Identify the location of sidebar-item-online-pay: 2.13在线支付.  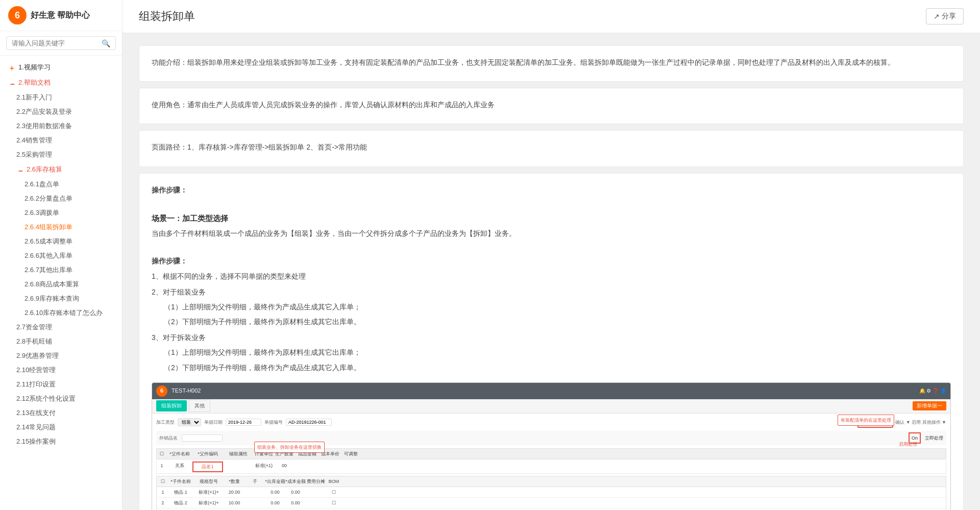
(61, 413).